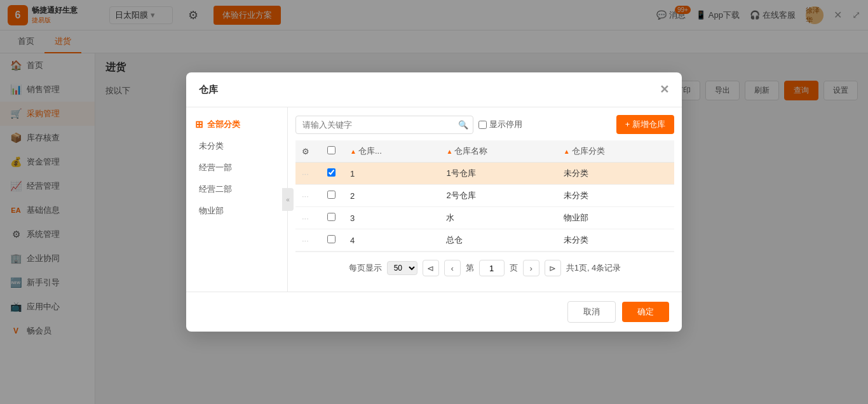 The image size is (868, 404). What do you see at coordinates (567, 151) in the screenshot?
I see `sort-icon-cat: ▲` at bounding box center [567, 151].